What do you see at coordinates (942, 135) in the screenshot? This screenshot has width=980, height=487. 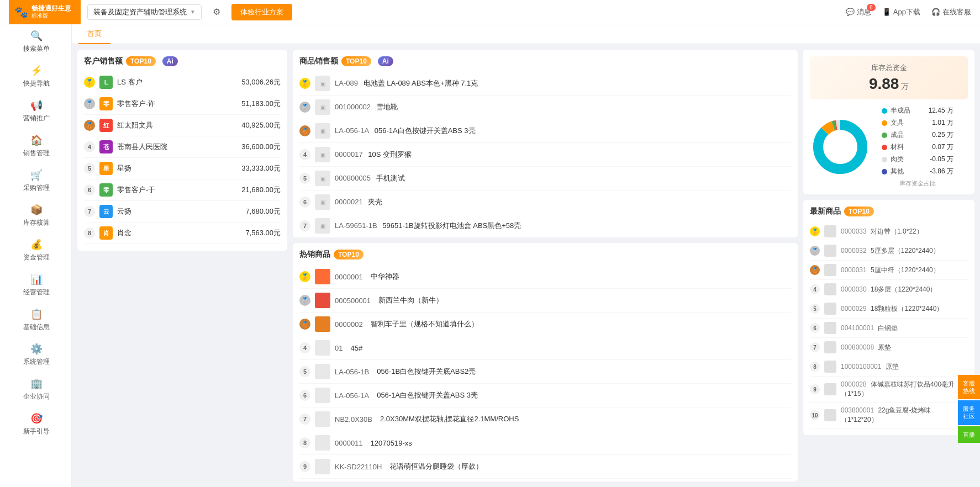 I see `legend-val-3: 0.25 万` at bounding box center [942, 135].